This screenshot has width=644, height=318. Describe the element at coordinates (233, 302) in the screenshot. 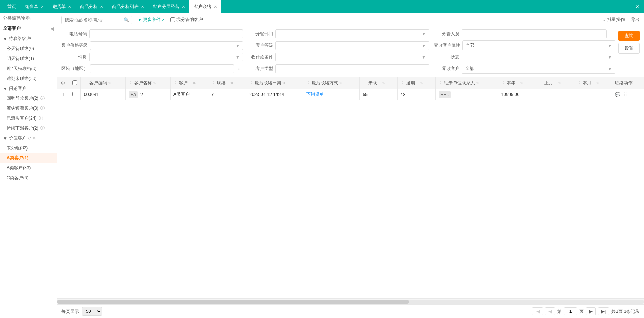

I see `scrollbar-thumb` at that location.